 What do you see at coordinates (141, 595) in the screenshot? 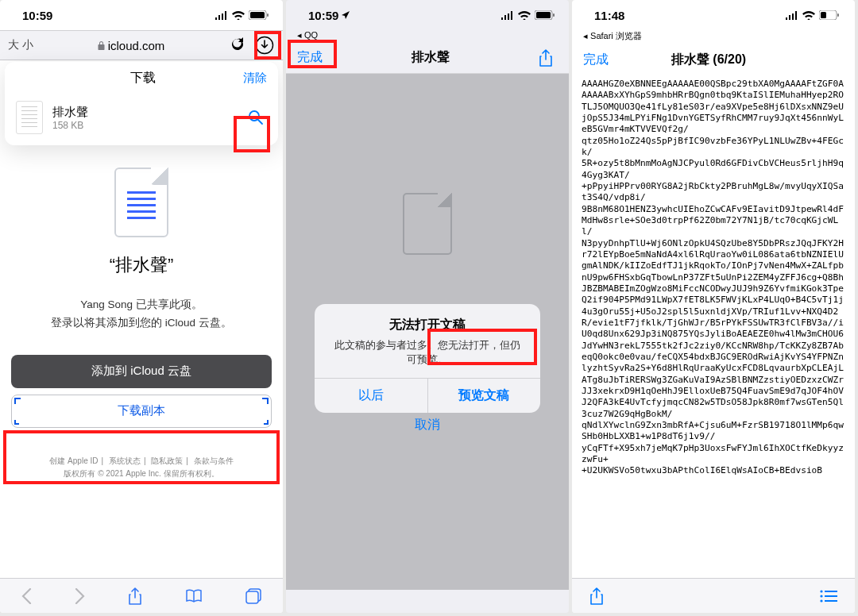
I see `safari-toolbar` at bounding box center [141, 595].